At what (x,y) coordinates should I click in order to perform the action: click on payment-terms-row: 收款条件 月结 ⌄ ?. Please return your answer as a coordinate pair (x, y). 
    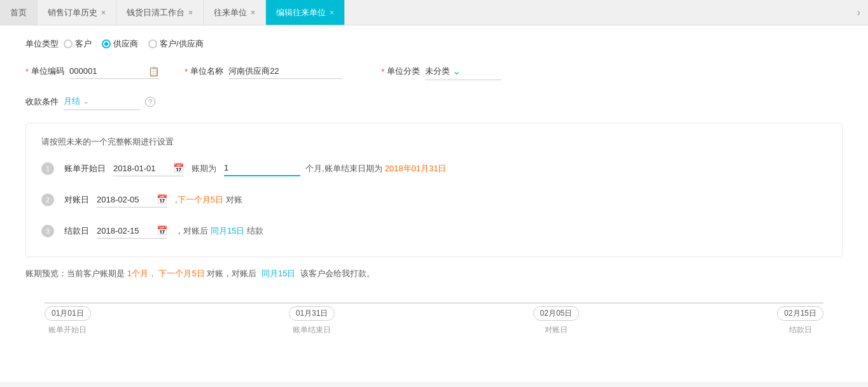
    Looking at the image, I should click on (434, 102).